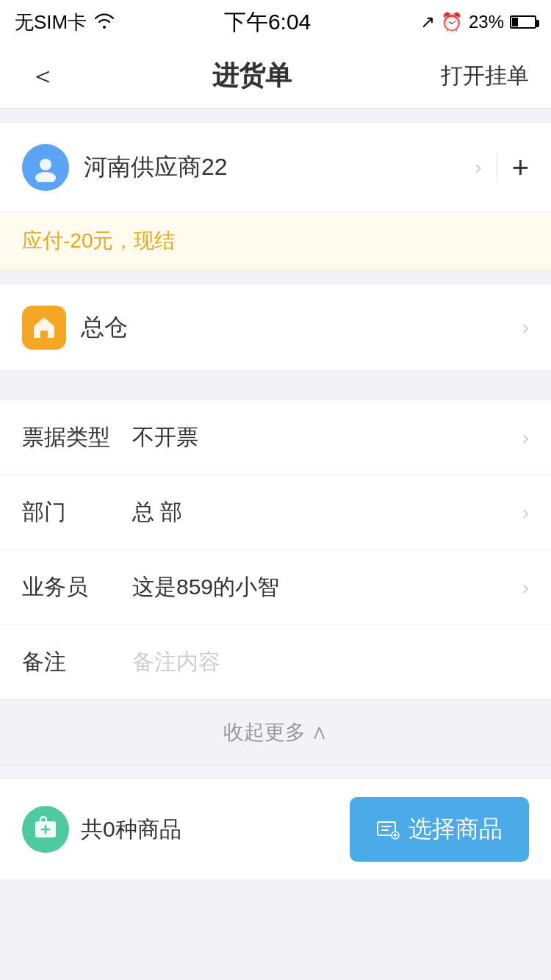 Image resolution: width=551 pixels, height=980 pixels. I want to click on product-count-area: 共0种商品, so click(101, 829).